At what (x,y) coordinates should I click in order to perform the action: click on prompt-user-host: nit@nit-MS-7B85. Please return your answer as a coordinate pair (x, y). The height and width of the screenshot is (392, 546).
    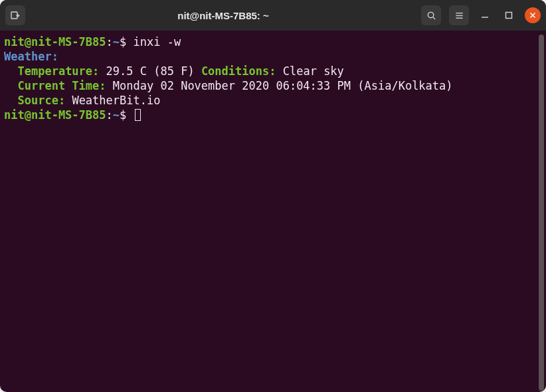
    Looking at the image, I should click on (55, 42).